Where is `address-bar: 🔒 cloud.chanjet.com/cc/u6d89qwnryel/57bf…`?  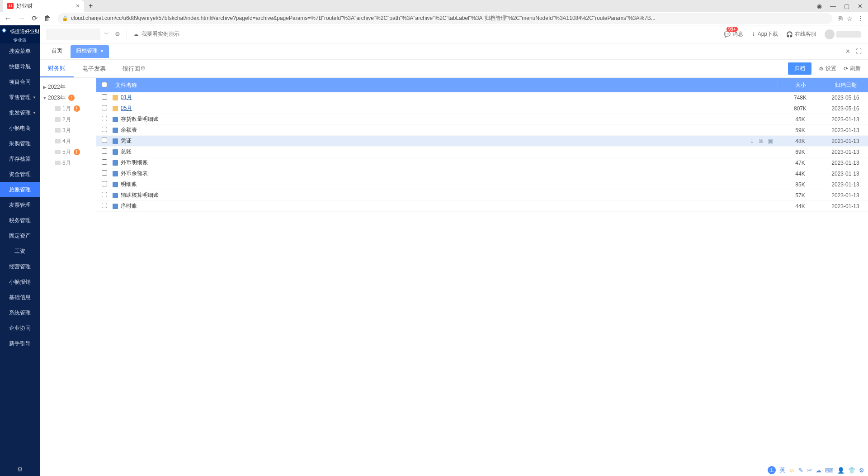
address-bar: 🔒 cloud.chanjet.com/cc/u6d89qwnryel/57bf… is located at coordinates (445, 19).